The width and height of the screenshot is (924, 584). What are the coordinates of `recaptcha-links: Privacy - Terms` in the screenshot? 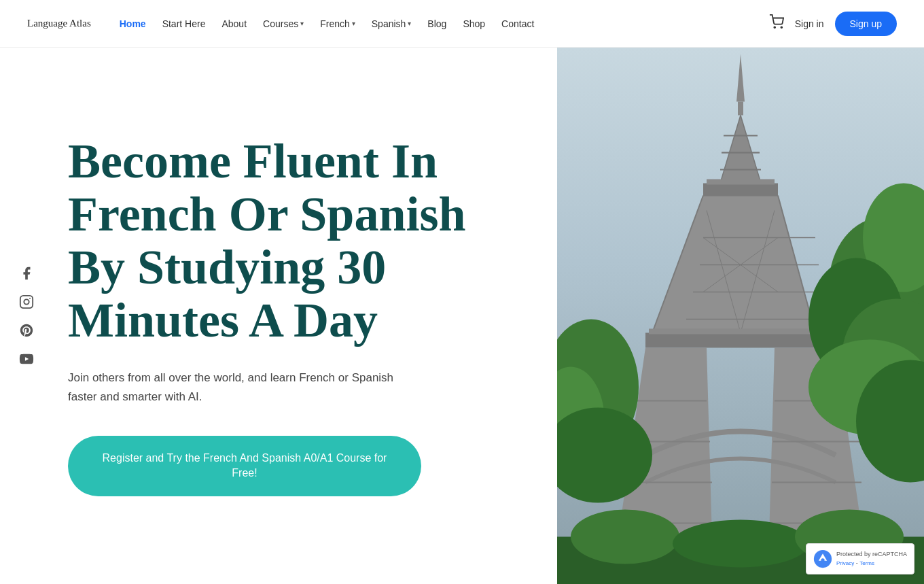 It's located at (872, 563).